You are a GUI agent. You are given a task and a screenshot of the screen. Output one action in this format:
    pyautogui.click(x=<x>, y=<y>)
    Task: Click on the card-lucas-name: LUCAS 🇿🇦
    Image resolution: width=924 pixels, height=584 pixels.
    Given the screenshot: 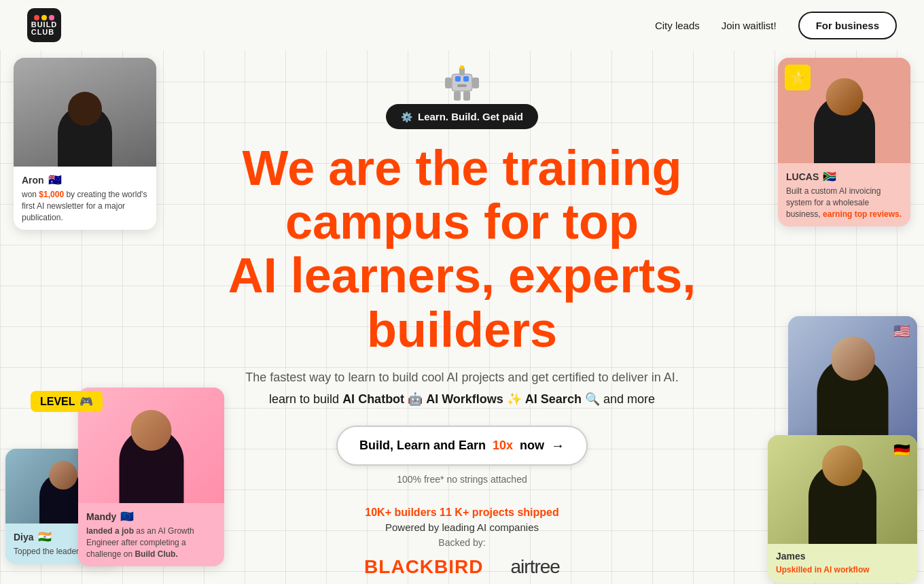 What is the action you would take?
    pyautogui.click(x=844, y=177)
    